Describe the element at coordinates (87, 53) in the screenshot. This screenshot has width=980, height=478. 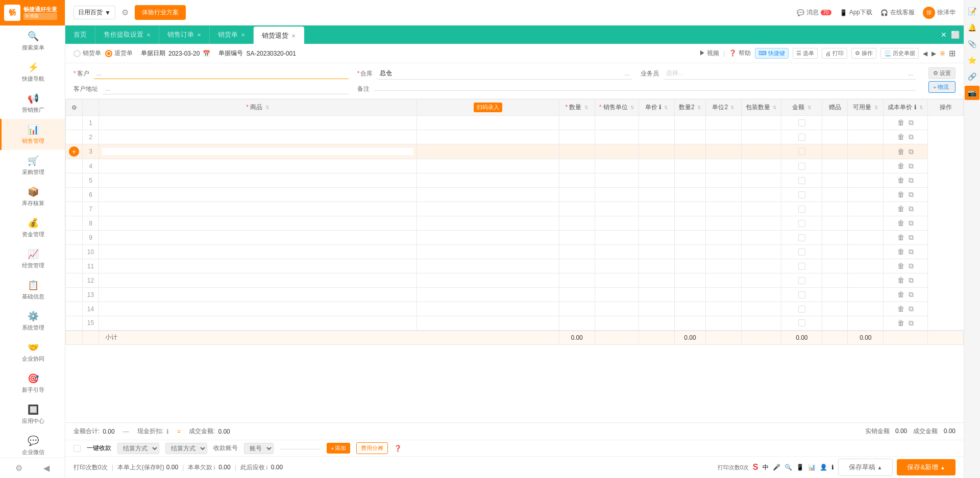
I see `type-sale-radio: 销货单` at that location.